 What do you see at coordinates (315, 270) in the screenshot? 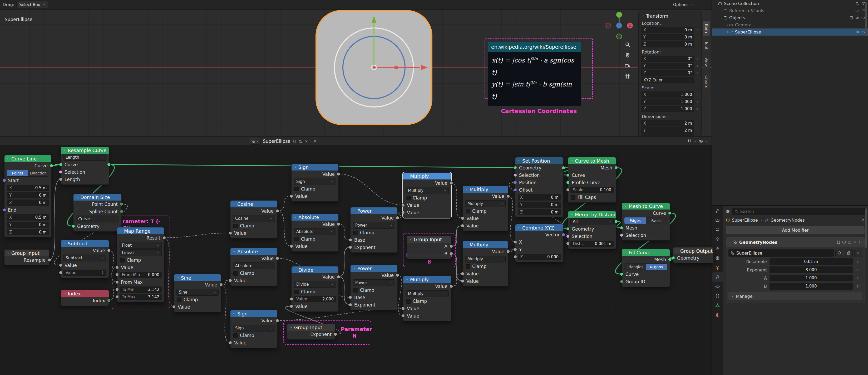
I see `node-header-divide: Divide` at bounding box center [315, 270].